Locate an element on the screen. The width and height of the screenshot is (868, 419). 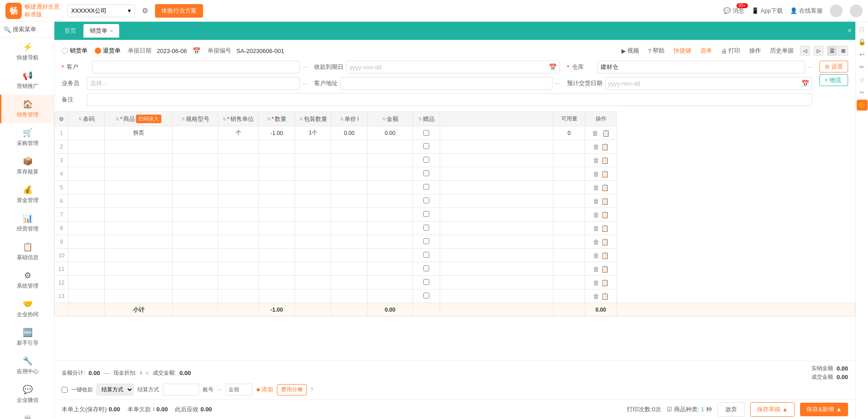
select-btn: 选单 is located at coordinates (706, 51).